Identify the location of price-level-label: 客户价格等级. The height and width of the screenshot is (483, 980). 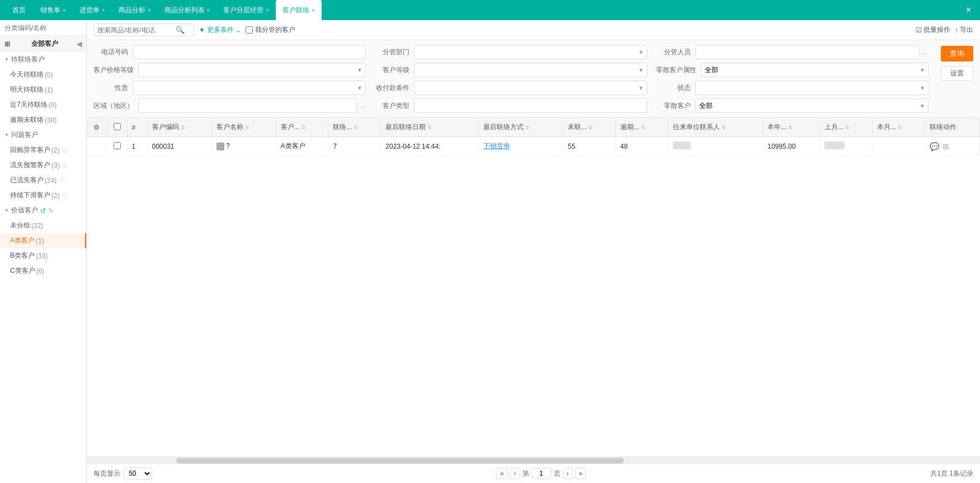
(116, 70).